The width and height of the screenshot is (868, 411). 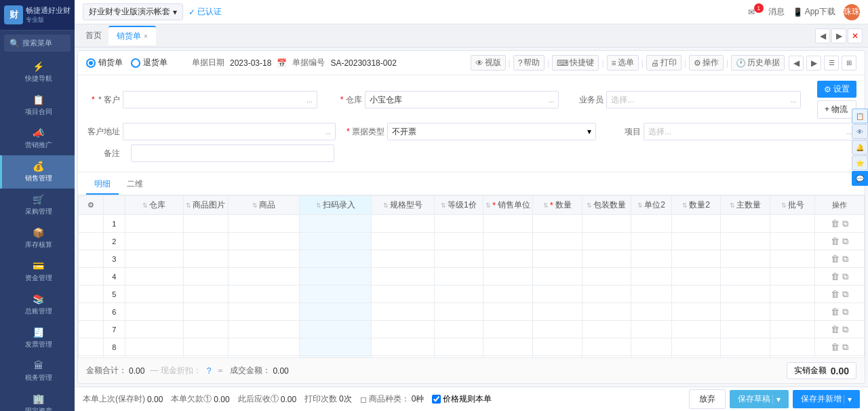 I want to click on row-7-qty2, so click(x=696, y=330).